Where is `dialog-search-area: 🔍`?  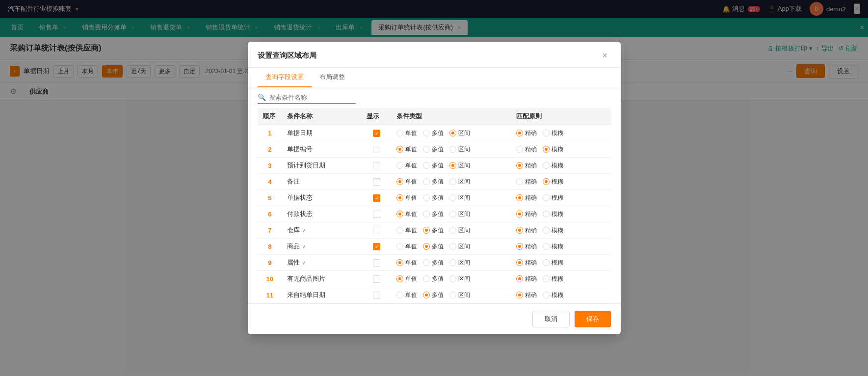
dialog-search-area: 🔍 is located at coordinates (434, 98).